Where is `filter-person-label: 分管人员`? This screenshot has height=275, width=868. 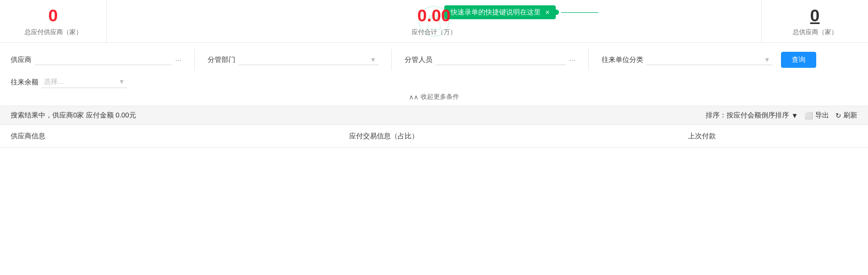
filter-person-label: 分管人员 is located at coordinates (419, 60).